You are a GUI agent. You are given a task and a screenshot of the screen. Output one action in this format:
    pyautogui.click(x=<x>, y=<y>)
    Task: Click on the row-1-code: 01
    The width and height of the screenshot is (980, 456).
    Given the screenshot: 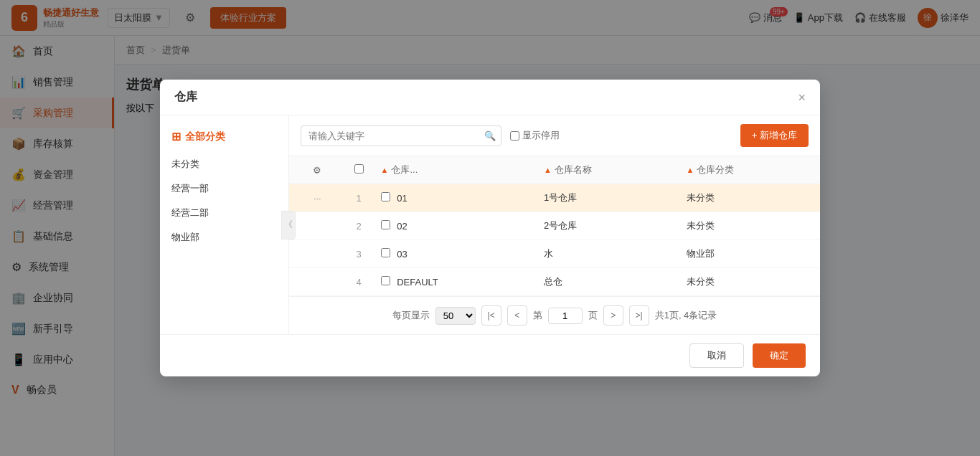 What is the action you would take?
    pyautogui.click(x=453, y=198)
    